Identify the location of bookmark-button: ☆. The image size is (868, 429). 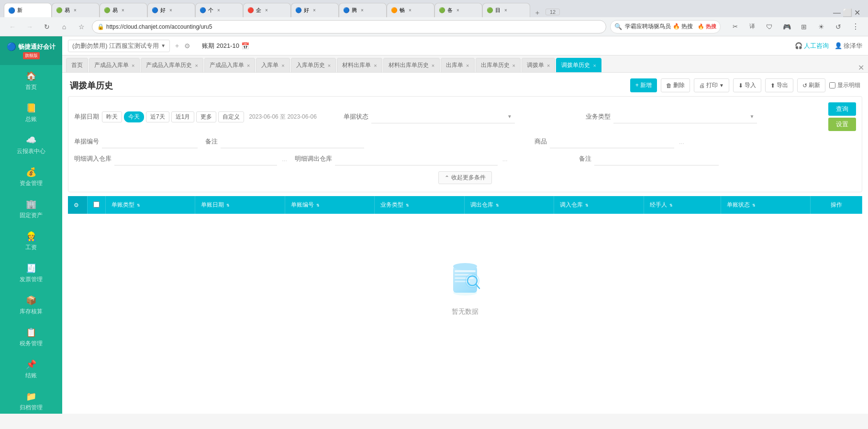
(81, 27).